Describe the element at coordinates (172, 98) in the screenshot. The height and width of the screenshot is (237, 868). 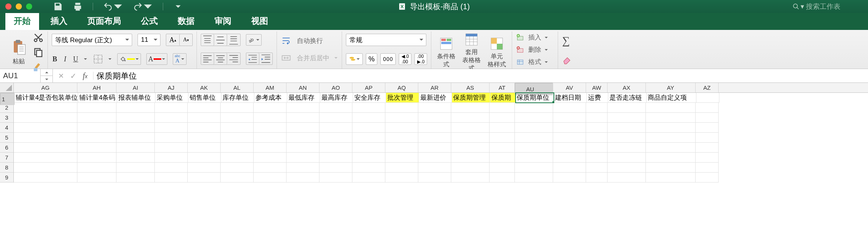
I see `cell: 采购单位` at that location.